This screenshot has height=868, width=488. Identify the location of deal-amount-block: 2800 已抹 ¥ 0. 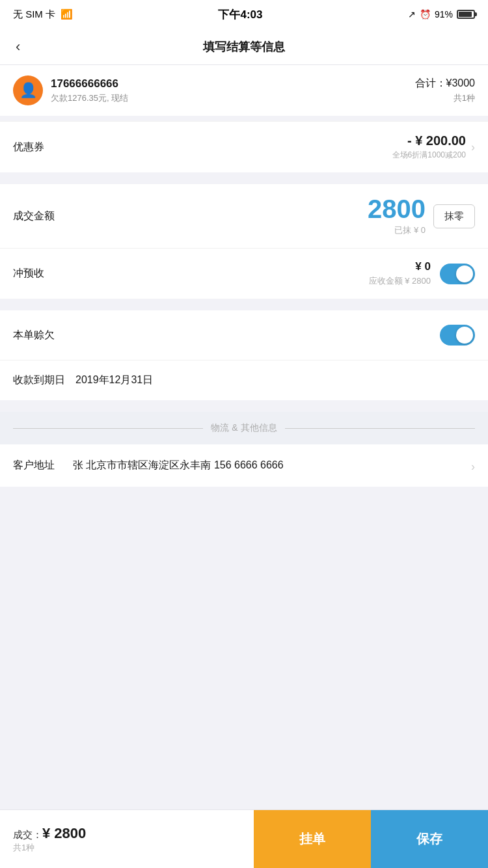
(397, 216).